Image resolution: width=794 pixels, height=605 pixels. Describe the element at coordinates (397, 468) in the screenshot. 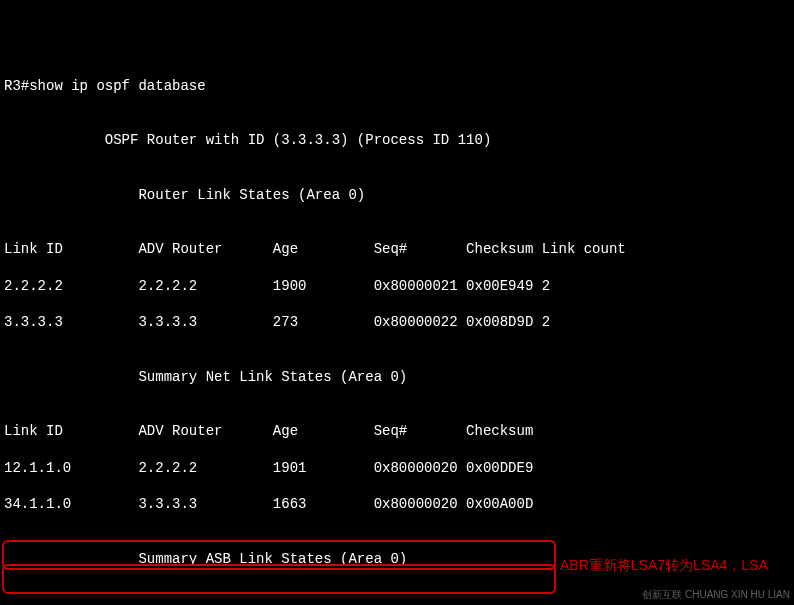

I see `table-row: 12.1.1.0 2.2.2.2 1901 0x80000020 0x00DDE…` at that location.